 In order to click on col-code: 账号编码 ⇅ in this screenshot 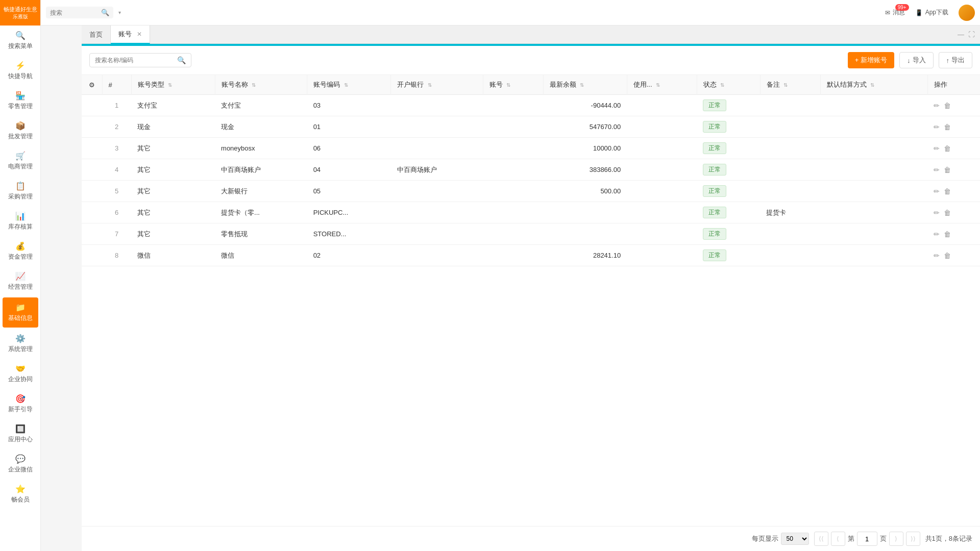, I will do `click(349, 85)`.